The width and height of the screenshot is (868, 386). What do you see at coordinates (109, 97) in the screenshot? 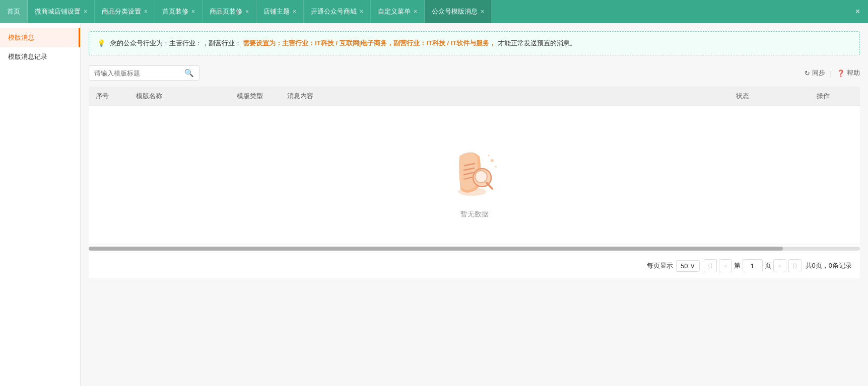
I see `col-header-seq: 序号` at bounding box center [109, 97].